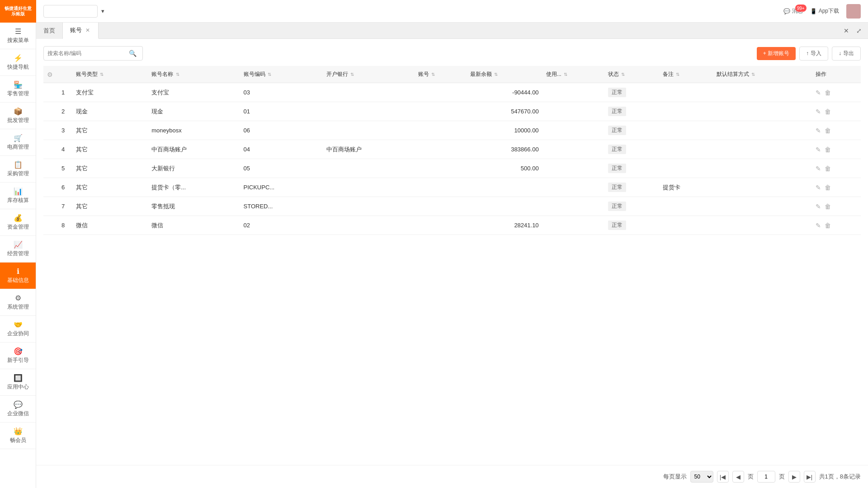  What do you see at coordinates (18, 143) in the screenshot?
I see `sidebar-item-ecommerce-mgmt: 🛒 电商管理` at bounding box center [18, 143].